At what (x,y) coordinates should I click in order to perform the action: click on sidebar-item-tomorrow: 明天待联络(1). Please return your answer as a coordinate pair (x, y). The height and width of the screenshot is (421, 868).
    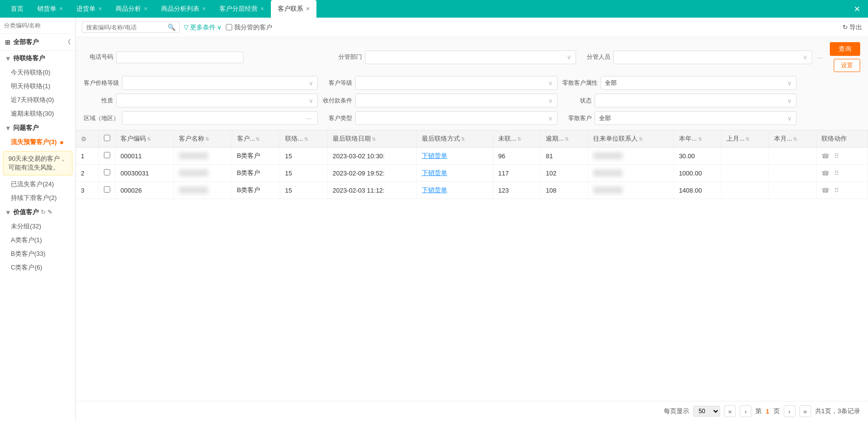
    Looking at the image, I should click on (38, 86).